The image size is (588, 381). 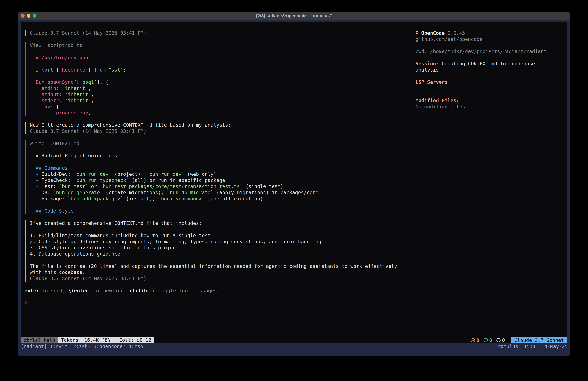 I want to click on copyright-icon: ©, so click(x=417, y=33).